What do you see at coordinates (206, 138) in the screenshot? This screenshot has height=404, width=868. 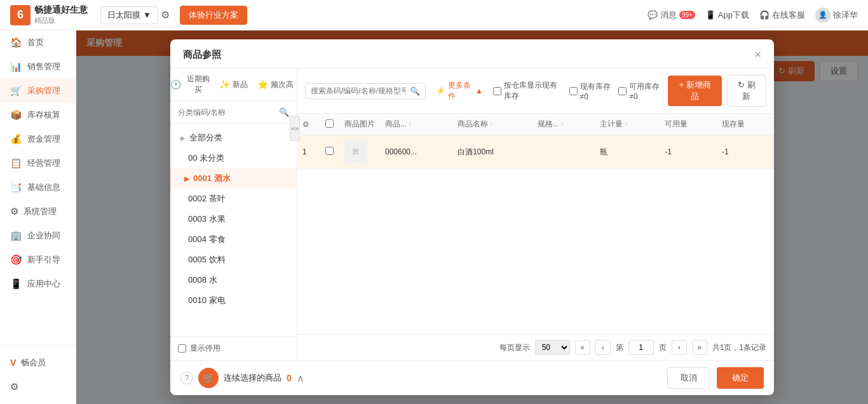 I see `cat-item-all-label: 全部分类` at bounding box center [206, 138].